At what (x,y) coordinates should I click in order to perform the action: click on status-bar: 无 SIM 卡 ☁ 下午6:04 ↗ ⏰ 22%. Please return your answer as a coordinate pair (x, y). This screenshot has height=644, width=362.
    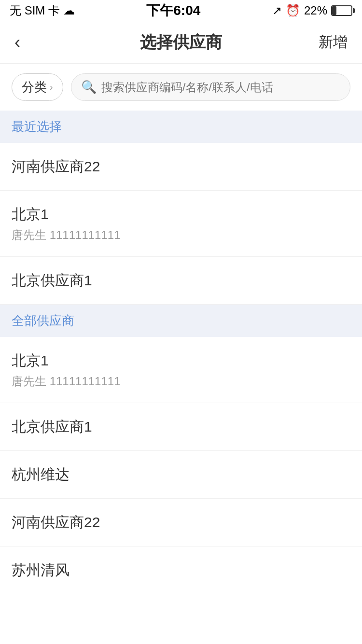
    Looking at the image, I should click on (181, 11).